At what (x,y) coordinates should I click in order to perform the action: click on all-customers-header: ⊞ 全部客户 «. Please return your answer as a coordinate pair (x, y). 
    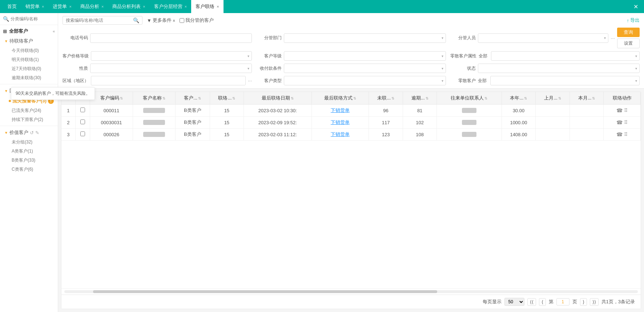
    Looking at the image, I should click on (29, 31).